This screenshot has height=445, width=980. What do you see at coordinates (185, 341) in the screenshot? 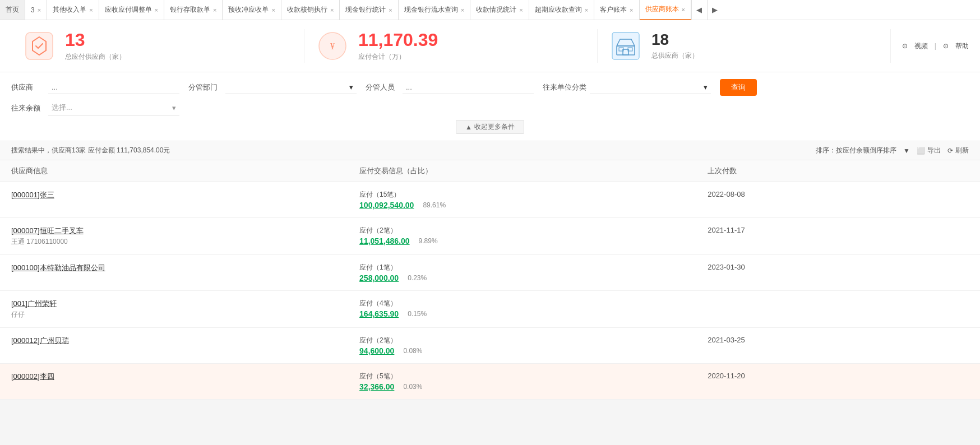
I see `supplier-info-cell: [000012]广州贝瑞` at bounding box center [185, 341].